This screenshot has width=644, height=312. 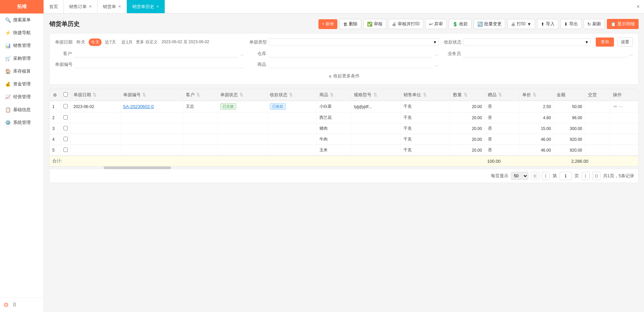 I want to click on page-last-button: ⟩⟩, so click(x=596, y=176).